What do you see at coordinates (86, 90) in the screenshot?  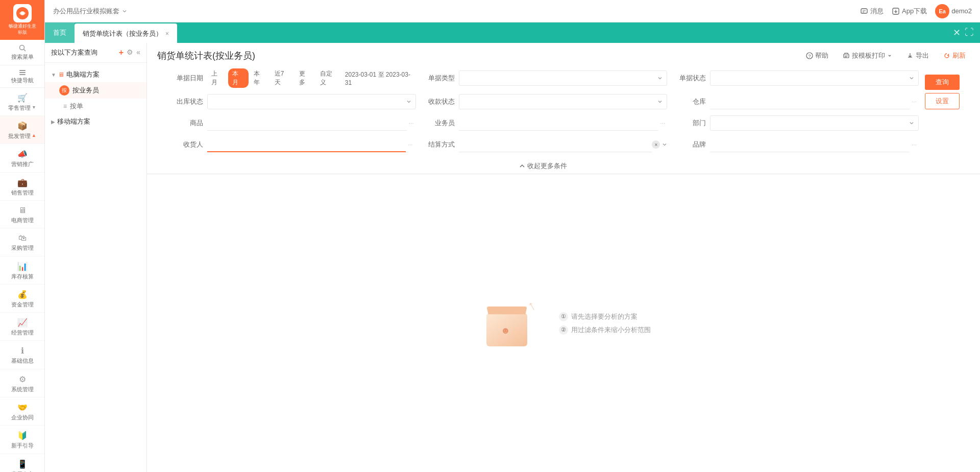 I see `salesperson-scheme-label: 按业务员` at bounding box center [86, 90].